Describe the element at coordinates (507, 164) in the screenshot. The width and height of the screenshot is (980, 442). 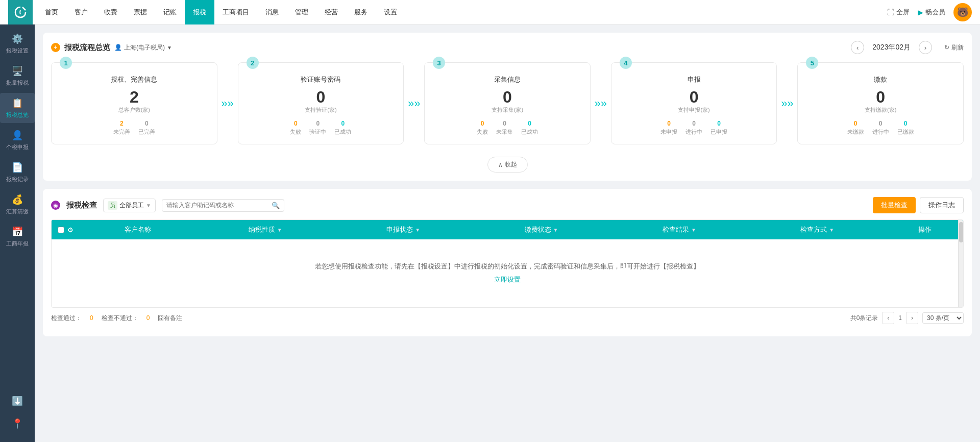
I see `collapse-button: ∧ 收起` at that location.